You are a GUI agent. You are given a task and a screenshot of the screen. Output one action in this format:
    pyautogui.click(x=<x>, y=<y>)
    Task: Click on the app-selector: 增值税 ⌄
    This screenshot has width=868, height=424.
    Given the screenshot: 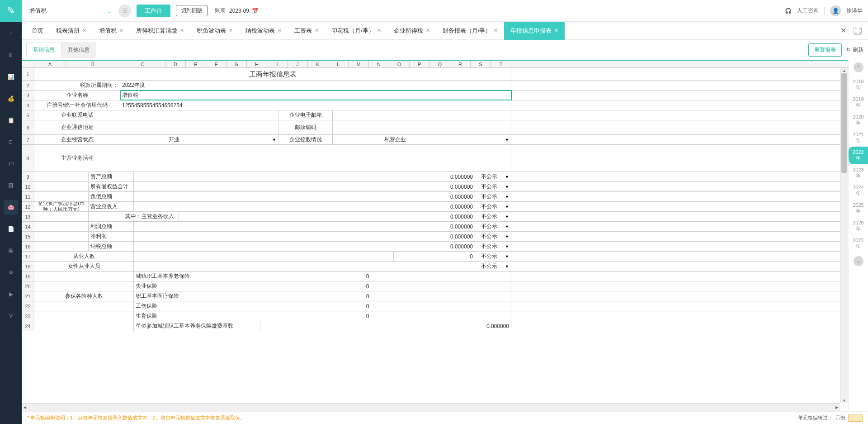 What is the action you would take?
    pyautogui.click(x=71, y=11)
    